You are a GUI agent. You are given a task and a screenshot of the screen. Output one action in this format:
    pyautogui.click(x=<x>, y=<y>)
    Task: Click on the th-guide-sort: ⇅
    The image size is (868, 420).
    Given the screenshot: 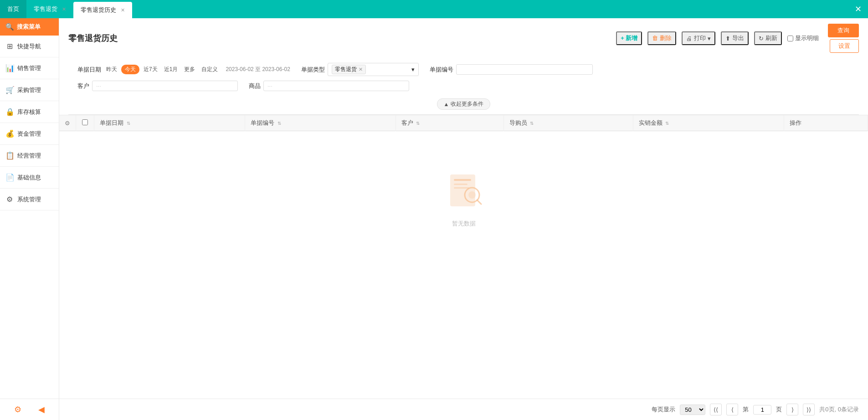 What is the action you would take?
    pyautogui.click(x=532, y=123)
    